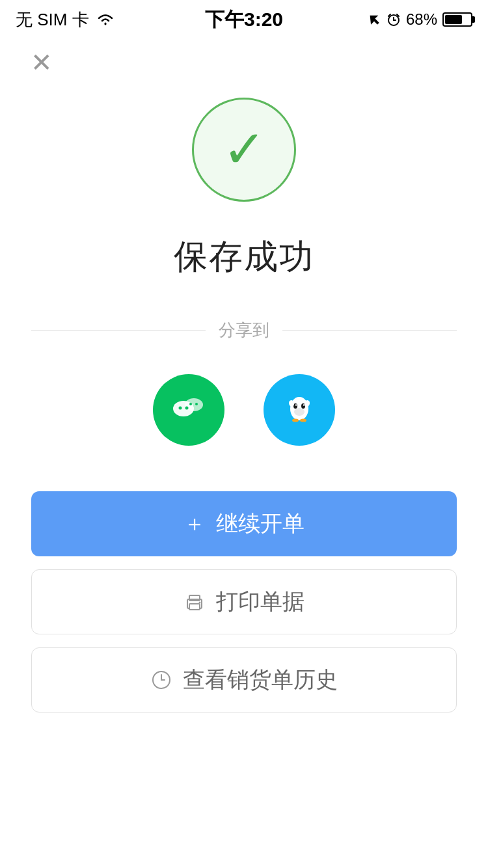 The width and height of the screenshot is (488, 868). I want to click on status-time: 下午3:20, so click(244, 20).